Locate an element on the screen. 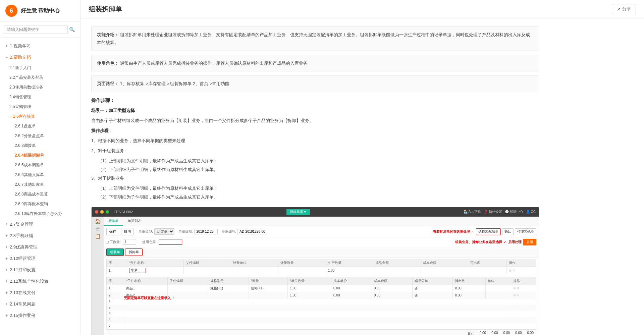 This screenshot has width=644, height=335. sidebar-item-mobile: + 2.8手机旺铺 is located at coordinates (40, 236).